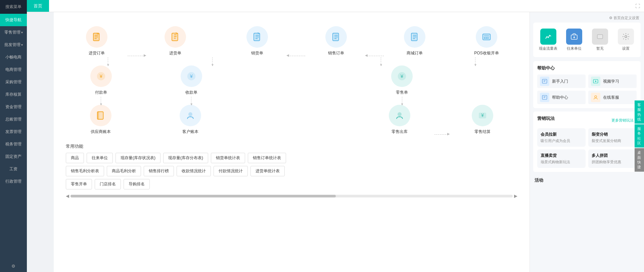 This screenshot has height=272, width=644. I want to click on qi-label: 设置, so click(626, 48).